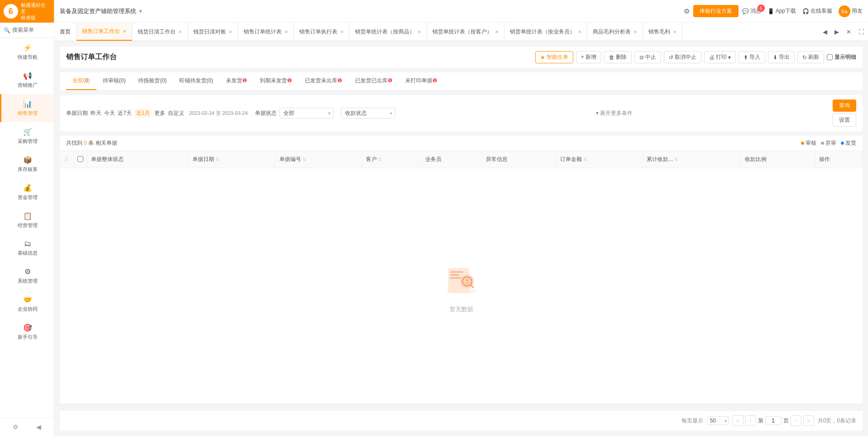 The image size is (868, 436). What do you see at coordinates (27, 332) in the screenshot?
I see `sidebar-item-guide: 🎯 新手引导` at bounding box center [27, 332].